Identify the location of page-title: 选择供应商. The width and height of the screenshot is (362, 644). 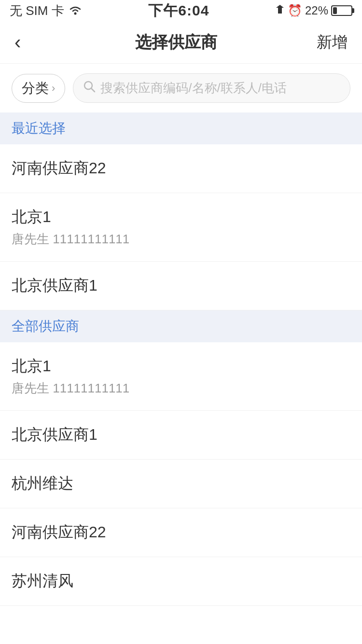
(176, 42).